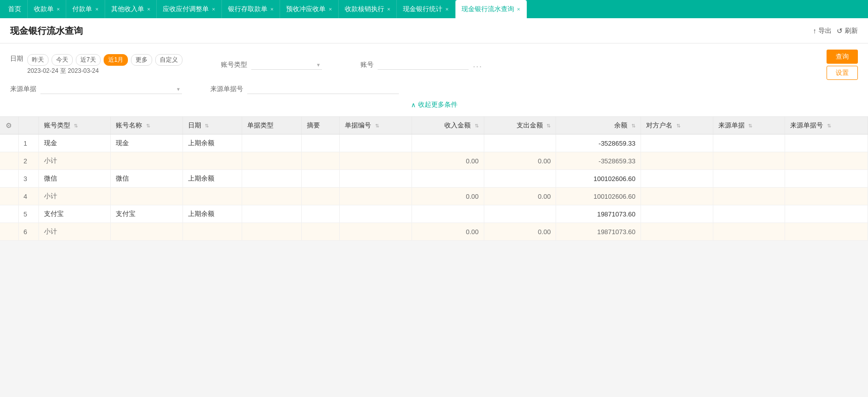 Image resolution: width=868 pixels, height=397 pixels. Describe the element at coordinates (477, 65) in the screenshot. I see `account-ellipsis-button: ...` at that location.